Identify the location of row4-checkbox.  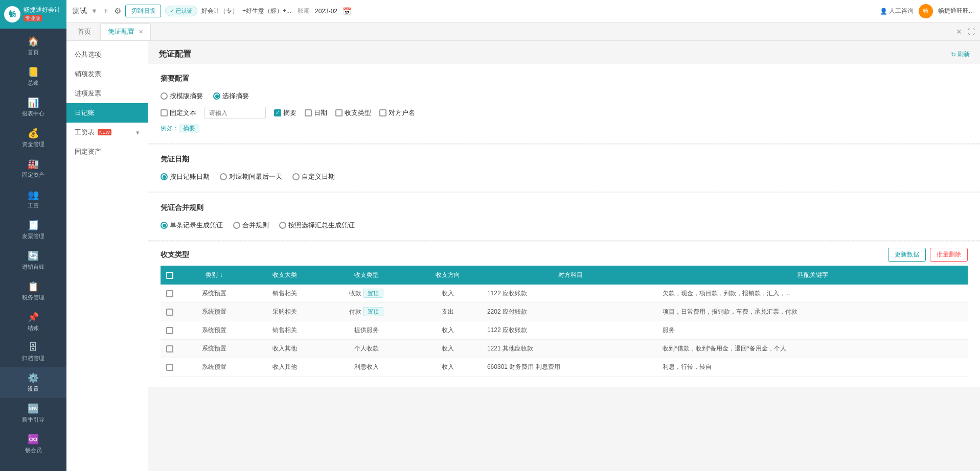
(170, 349).